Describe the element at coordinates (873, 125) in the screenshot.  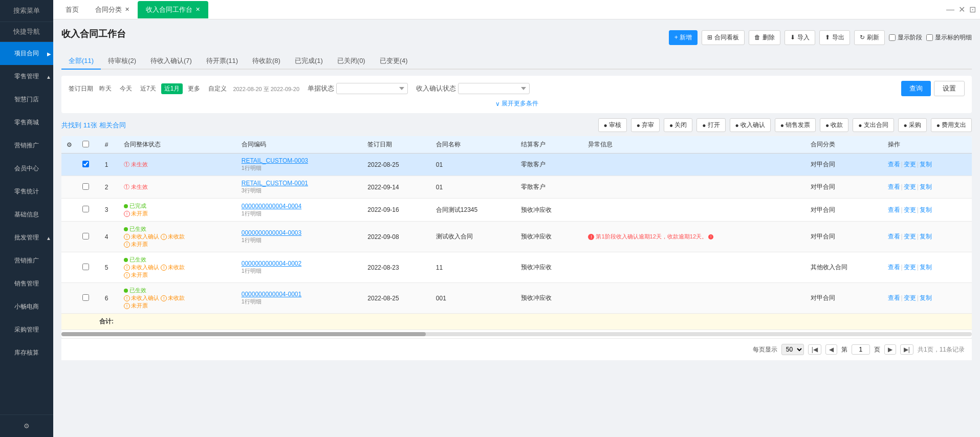
I see `expense-contract-button: ● 支出合同` at that location.